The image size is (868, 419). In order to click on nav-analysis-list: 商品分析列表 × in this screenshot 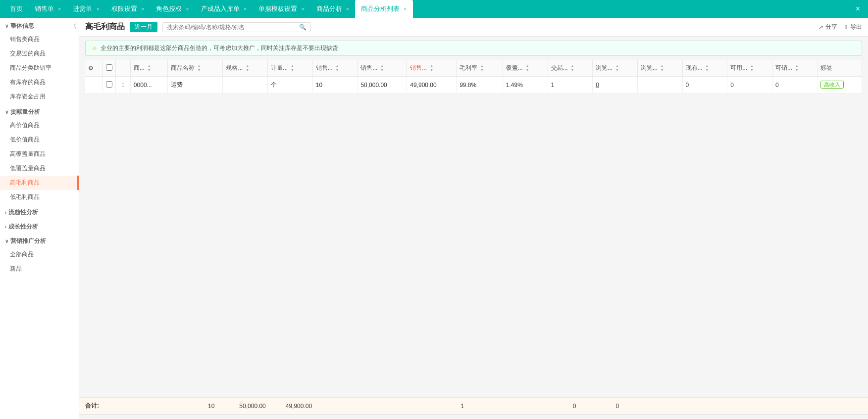, I will do `click(384, 9)`.